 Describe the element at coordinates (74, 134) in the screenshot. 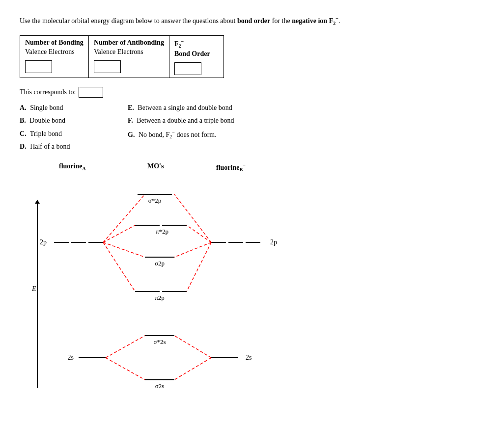

I see `option-c: C. Triple bond` at that location.